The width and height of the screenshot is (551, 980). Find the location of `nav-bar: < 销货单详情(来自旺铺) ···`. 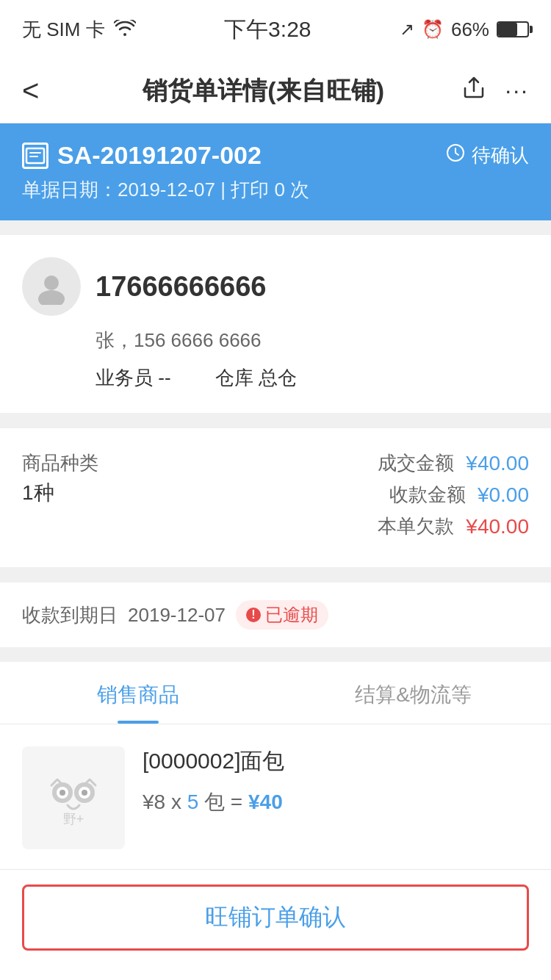

nav-bar: < 销货单详情(来自旺铺) ··· is located at coordinates (276, 91).